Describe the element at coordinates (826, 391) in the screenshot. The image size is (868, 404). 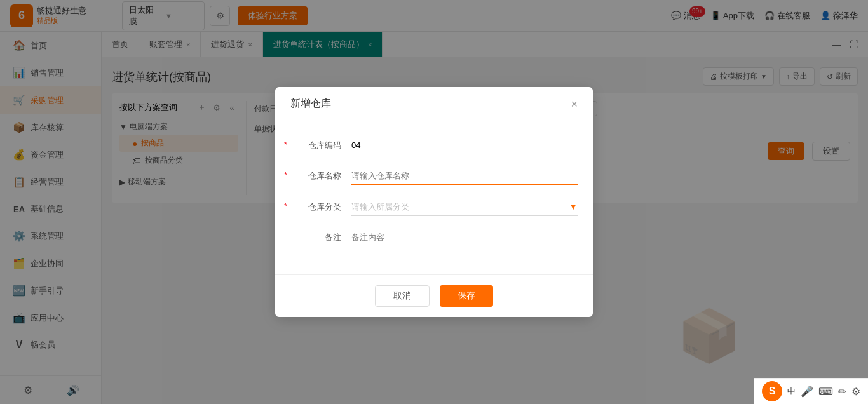
I see `keyboard-icon: ⌨` at that location.